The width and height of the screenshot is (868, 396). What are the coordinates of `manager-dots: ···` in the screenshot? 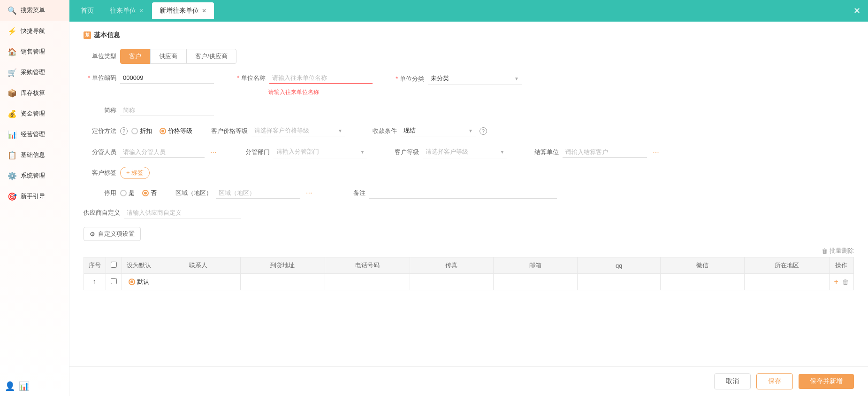 It's located at (213, 152).